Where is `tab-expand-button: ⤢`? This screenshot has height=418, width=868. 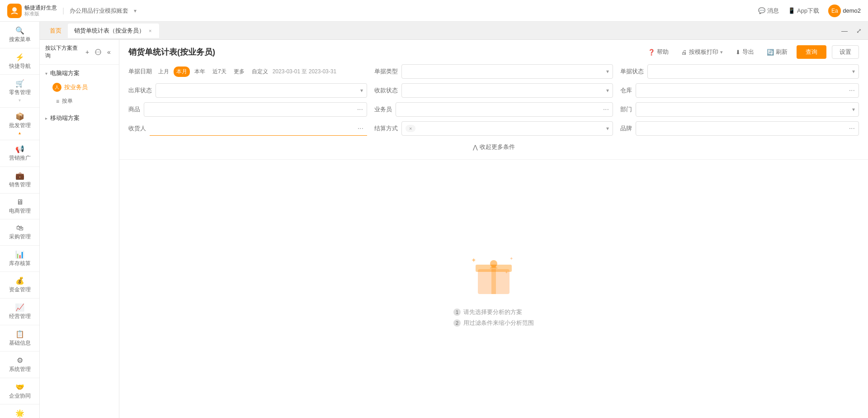
tab-expand-button: ⤢ is located at coordinates (859, 31).